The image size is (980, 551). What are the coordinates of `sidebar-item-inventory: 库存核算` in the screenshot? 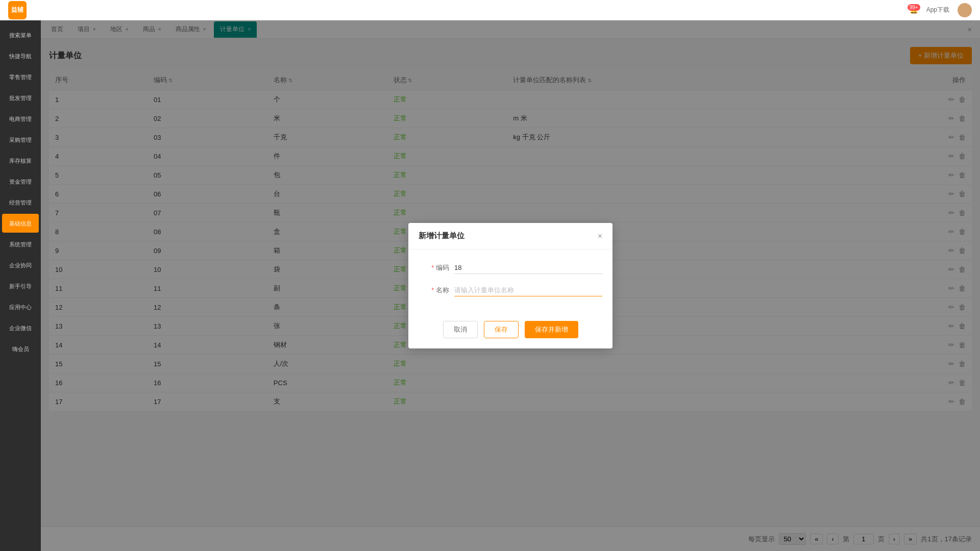 It's located at (20, 160).